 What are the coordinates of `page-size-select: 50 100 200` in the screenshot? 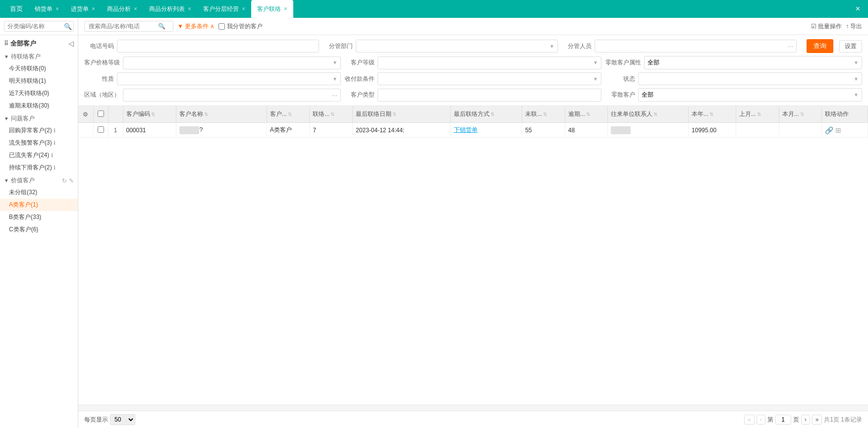 It's located at (123, 420).